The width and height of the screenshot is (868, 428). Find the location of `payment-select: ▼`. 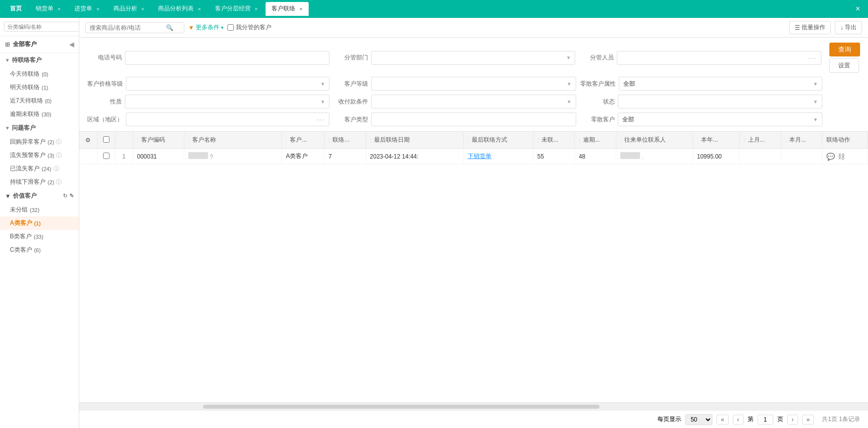

payment-select: ▼ is located at coordinates (474, 102).